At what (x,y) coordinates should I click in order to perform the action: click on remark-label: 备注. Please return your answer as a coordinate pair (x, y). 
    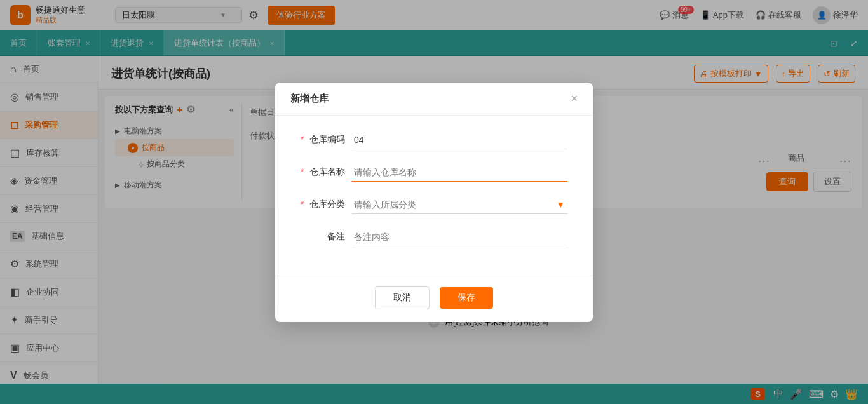
    Looking at the image, I should click on (326, 237).